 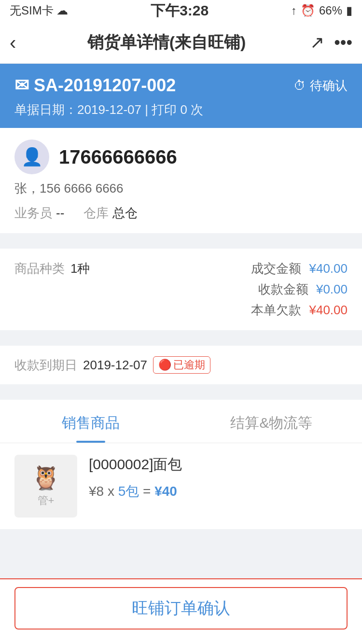 I want to click on tab-sales-label: 销售商品, so click(x=91, y=423).